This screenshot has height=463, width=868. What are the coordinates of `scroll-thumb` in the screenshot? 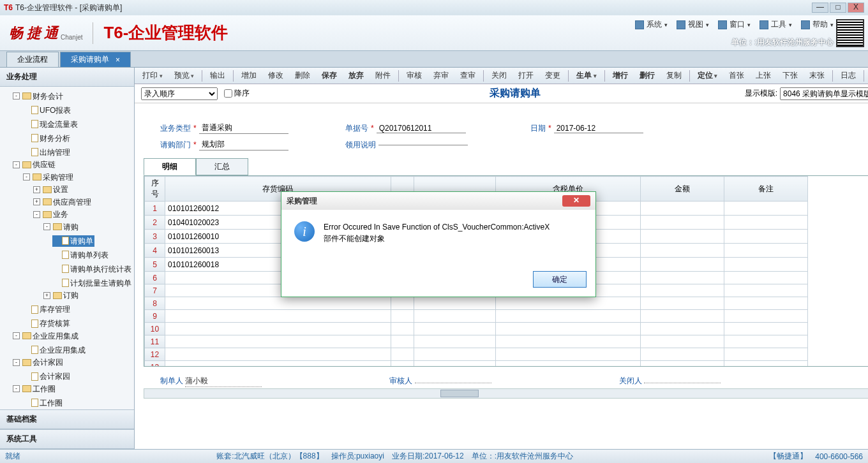 It's located at (460, 393).